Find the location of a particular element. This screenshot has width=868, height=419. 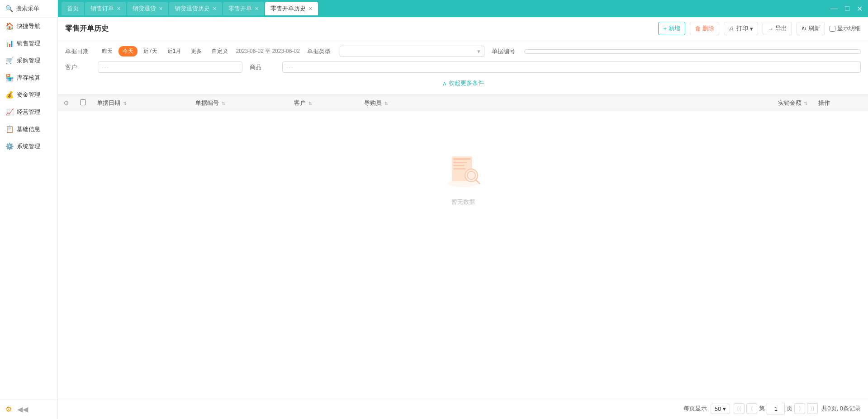

goods-placeholder: ··· is located at coordinates (290, 67).